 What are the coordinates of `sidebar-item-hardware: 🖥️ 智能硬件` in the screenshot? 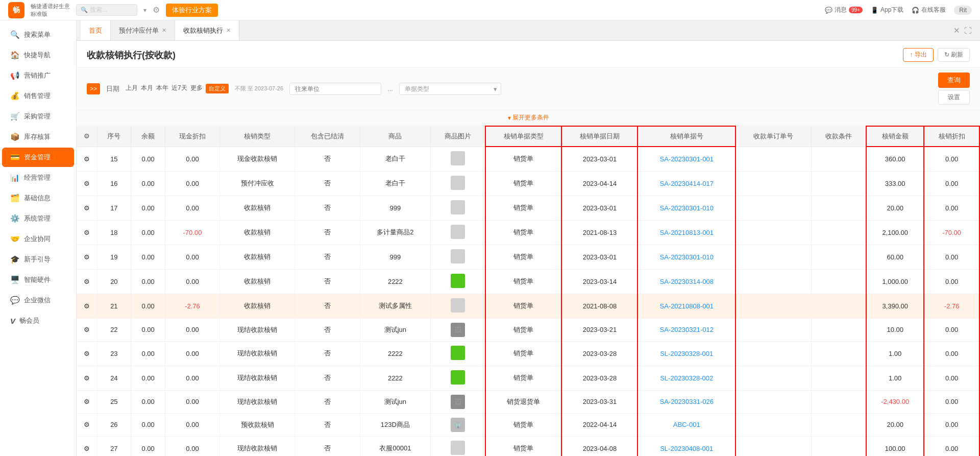 It's located at (38, 280).